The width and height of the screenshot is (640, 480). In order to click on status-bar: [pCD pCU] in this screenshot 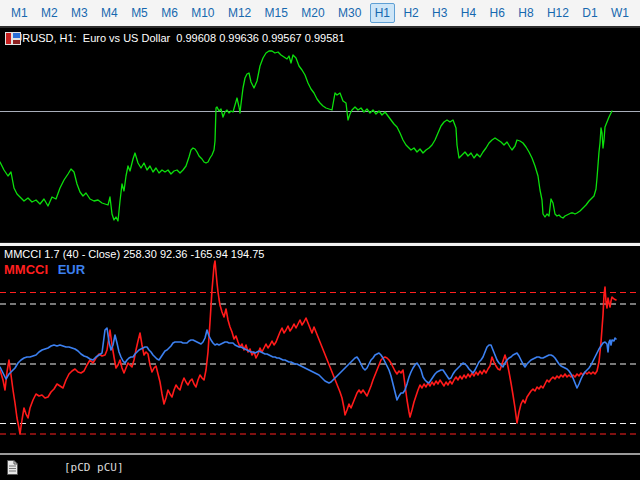, I will do `click(320, 468)`.